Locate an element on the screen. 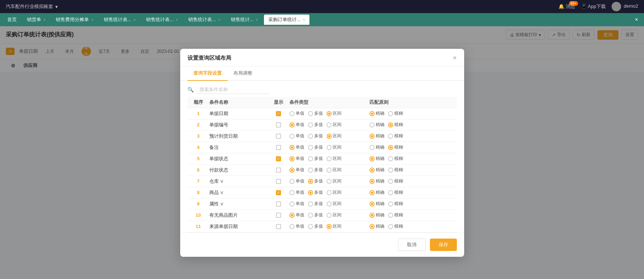  tab-4: 销售统计表... × is located at coordinates (162, 20).